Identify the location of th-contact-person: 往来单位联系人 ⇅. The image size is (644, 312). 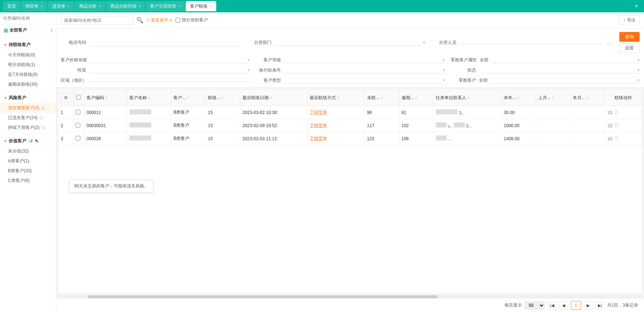
(467, 98).